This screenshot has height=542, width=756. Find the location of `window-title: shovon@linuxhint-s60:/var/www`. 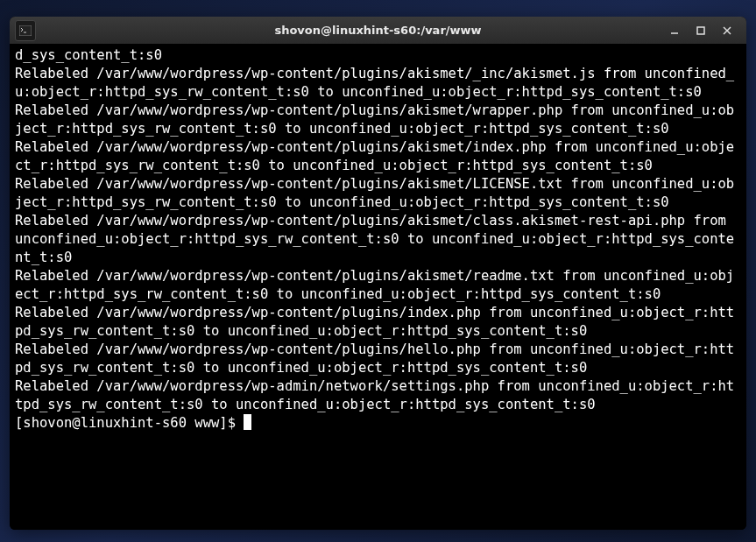

window-title: shovon@linuxhint-s60:/var/www is located at coordinates (378, 30).